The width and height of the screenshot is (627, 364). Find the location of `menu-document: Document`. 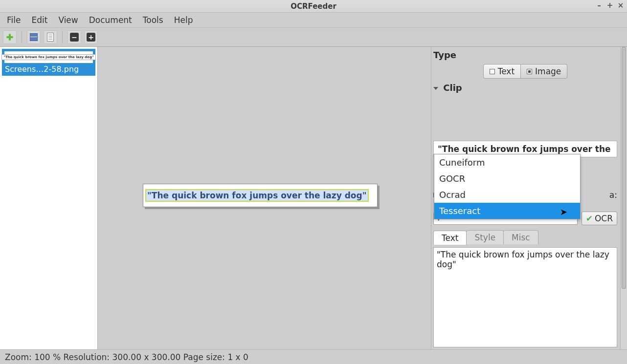

menu-document: Document is located at coordinates (111, 20).